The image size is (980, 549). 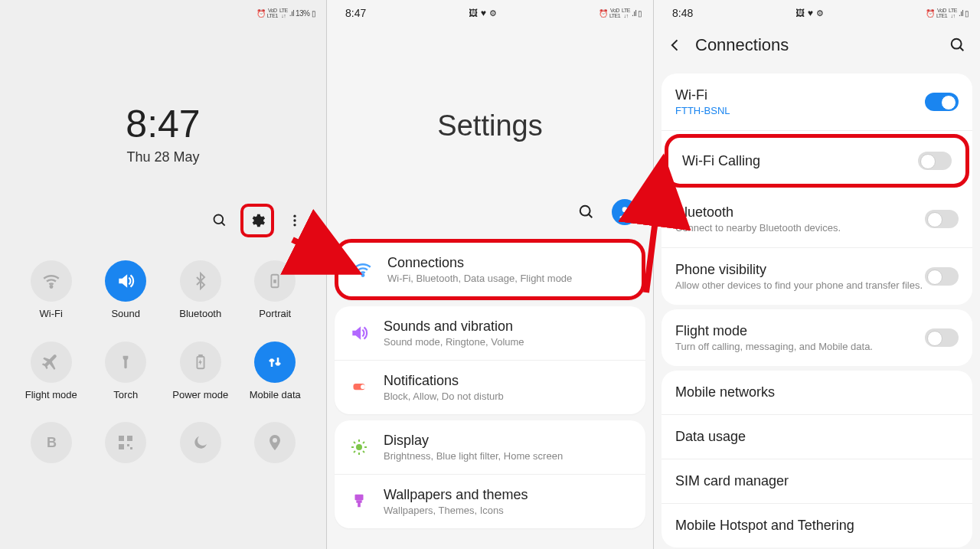 What do you see at coordinates (817, 338) in the screenshot?
I see `conn-row: Flight modeTurn off calling, messaging, …` at bounding box center [817, 338].